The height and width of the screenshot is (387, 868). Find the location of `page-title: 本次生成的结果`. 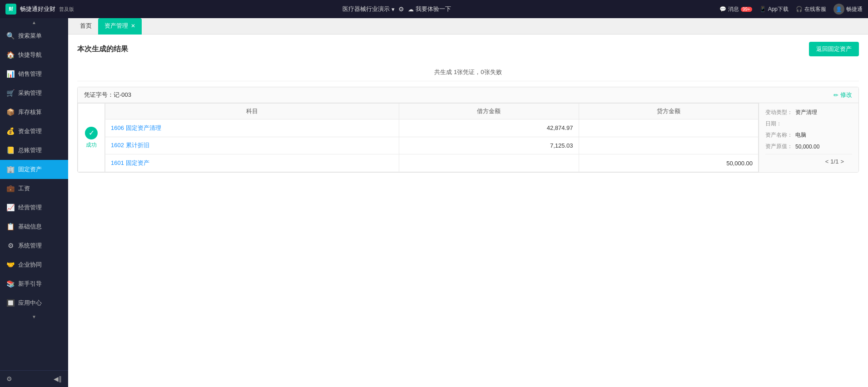

page-title: 本次生成的结果 is located at coordinates (103, 49).